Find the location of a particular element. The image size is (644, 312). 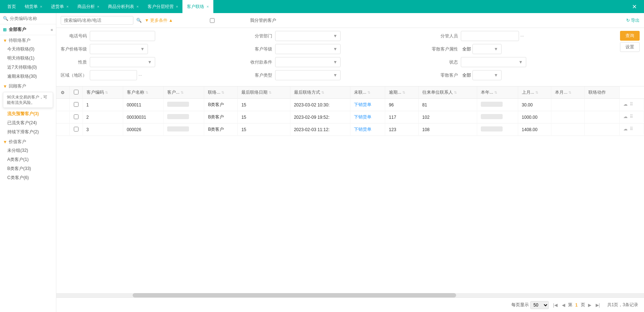

status-select: ▼ is located at coordinates (494, 62).